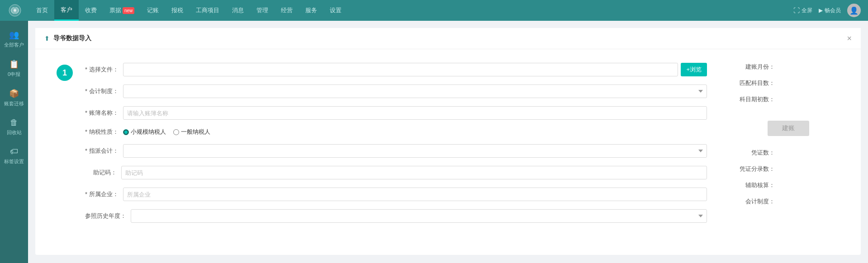 Image resolution: width=868 pixels, height=263 pixels. What do you see at coordinates (434, 10) in the screenshot?
I see `top-nav: 首页 客户 收费 票据 new 记账 报税 工商项目 消息 管理 经营 服务 设…` at bounding box center [434, 10].